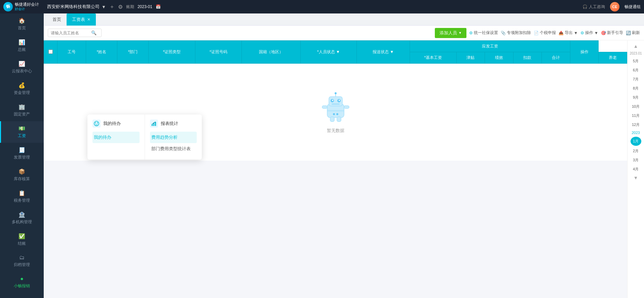 The height and width of the screenshot is (298, 644). What do you see at coordinates (589, 33) in the screenshot?
I see `operation-btn: ⚙ 操作 ▼` at bounding box center [589, 33].